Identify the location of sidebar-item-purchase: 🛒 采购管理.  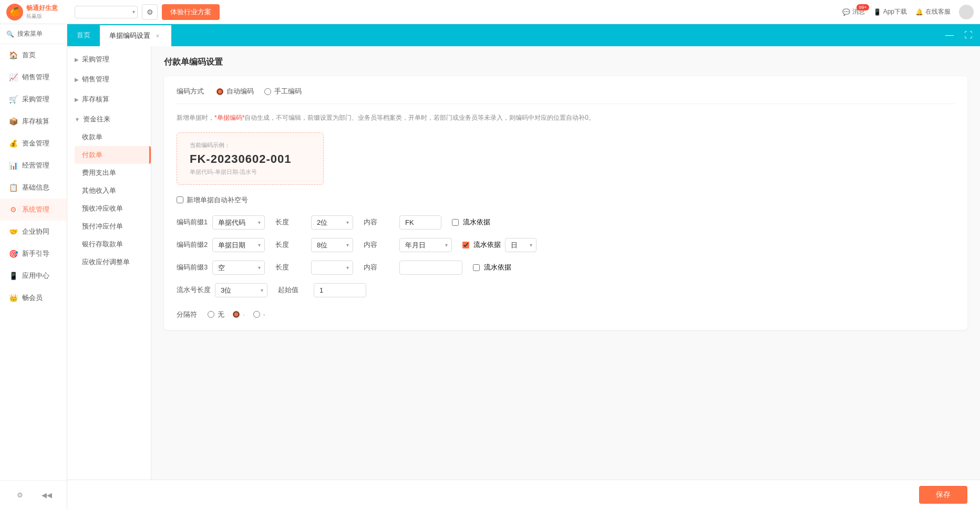
(34, 99).